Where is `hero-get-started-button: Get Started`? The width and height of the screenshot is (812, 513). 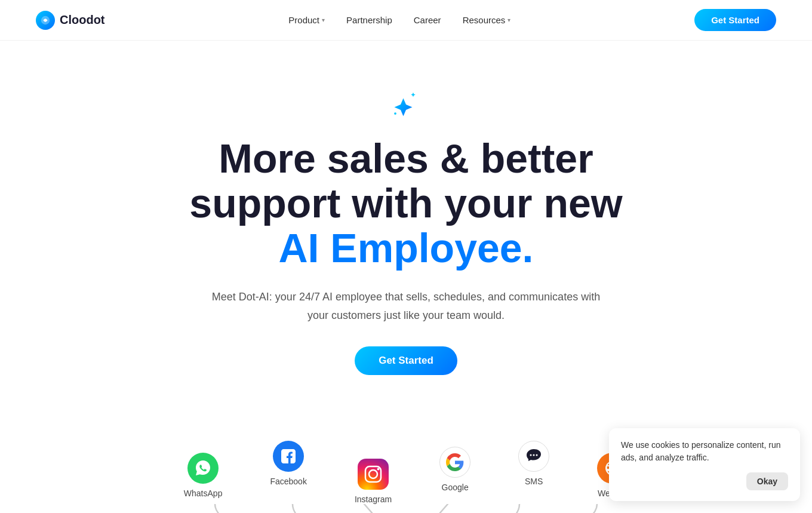 hero-get-started-button: Get Started is located at coordinates (406, 361).